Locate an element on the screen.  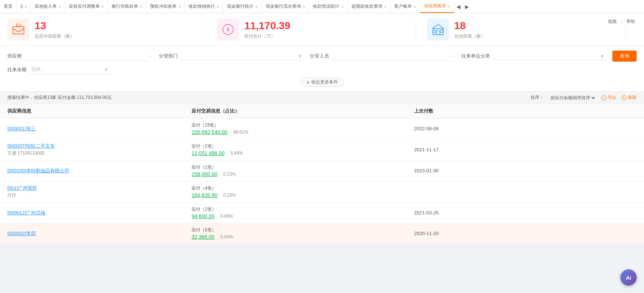
last-pay-cell: 2020-11-20 is located at coordinates (525, 233).